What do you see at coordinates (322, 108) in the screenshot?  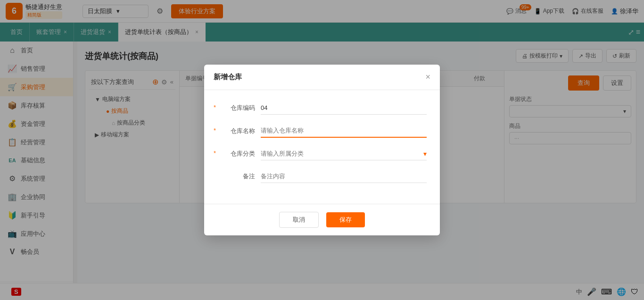 I see `form-row-code: 仓库编码` at bounding box center [322, 108].